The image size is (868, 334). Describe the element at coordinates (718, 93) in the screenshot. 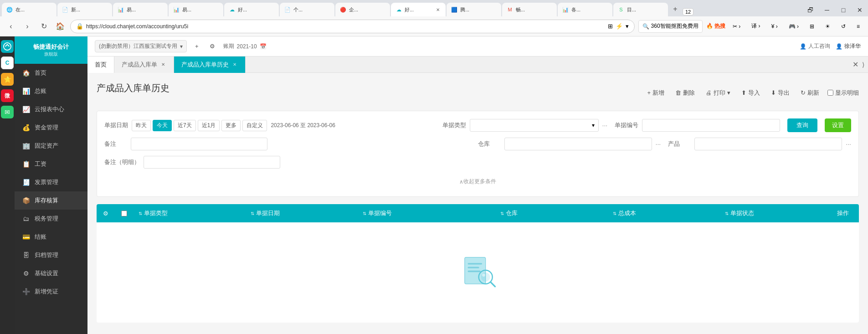

I see `print-btn: 🖨 打印 ▾` at that location.